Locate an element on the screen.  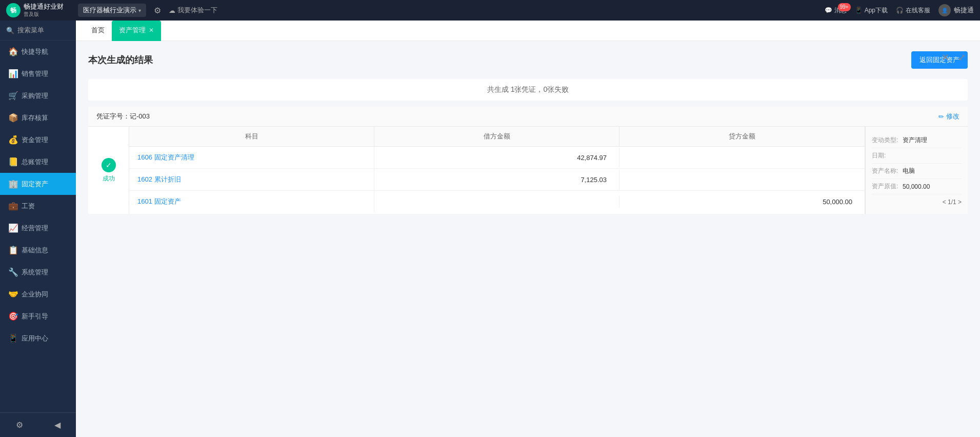
close-panel-button: ✕ is located at coordinates (945, 57).